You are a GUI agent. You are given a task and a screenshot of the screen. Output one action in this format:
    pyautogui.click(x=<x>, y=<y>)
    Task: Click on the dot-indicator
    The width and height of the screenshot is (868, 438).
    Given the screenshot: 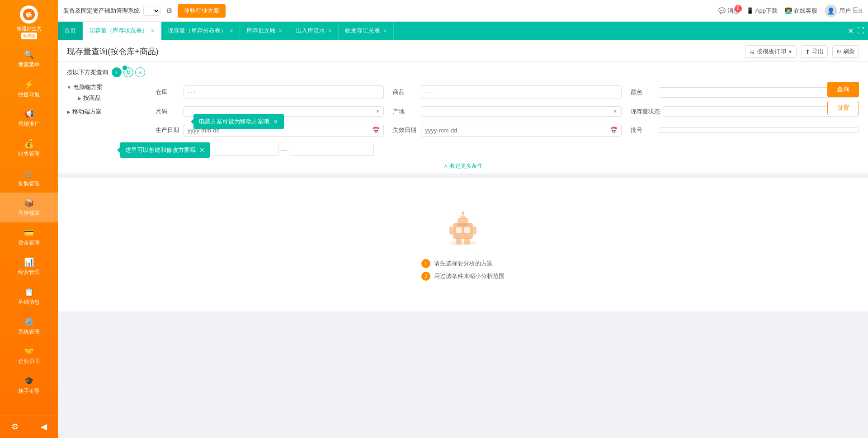 What is the action you would take?
    pyautogui.click(x=125, y=68)
    